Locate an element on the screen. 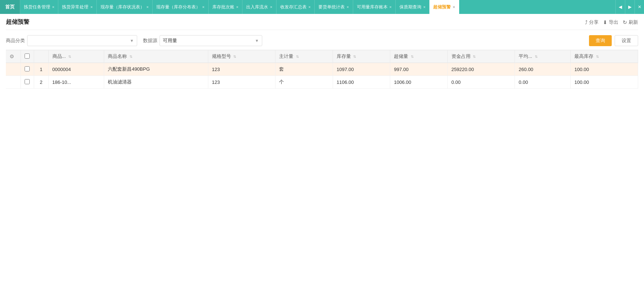 The width and height of the screenshot is (644, 293). col-stock-label: 库存量 is located at coordinates (344, 56).